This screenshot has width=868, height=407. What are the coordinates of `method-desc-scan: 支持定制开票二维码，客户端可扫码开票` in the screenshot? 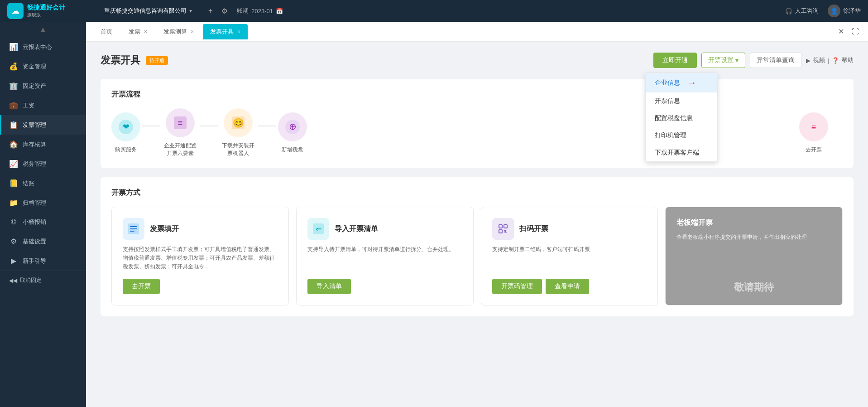 It's located at (570, 258).